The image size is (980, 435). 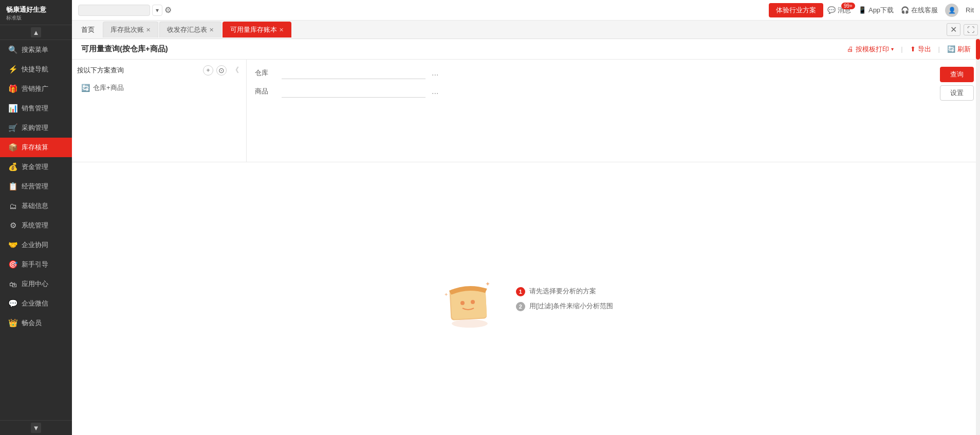 What do you see at coordinates (36, 284) in the screenshot?
I see `sidebar-item-appstore: 🛍 应用中心` at bounding box center [36, 284].